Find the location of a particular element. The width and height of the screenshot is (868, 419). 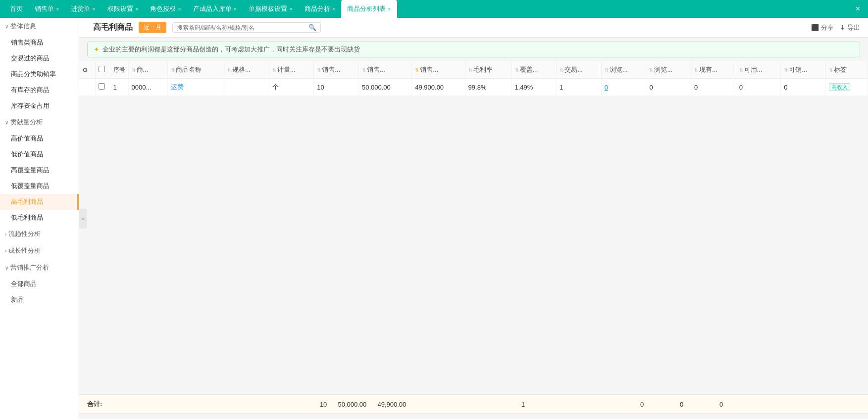

tab-purchase-order: 进货单 × is located at coordinates (83, 9).